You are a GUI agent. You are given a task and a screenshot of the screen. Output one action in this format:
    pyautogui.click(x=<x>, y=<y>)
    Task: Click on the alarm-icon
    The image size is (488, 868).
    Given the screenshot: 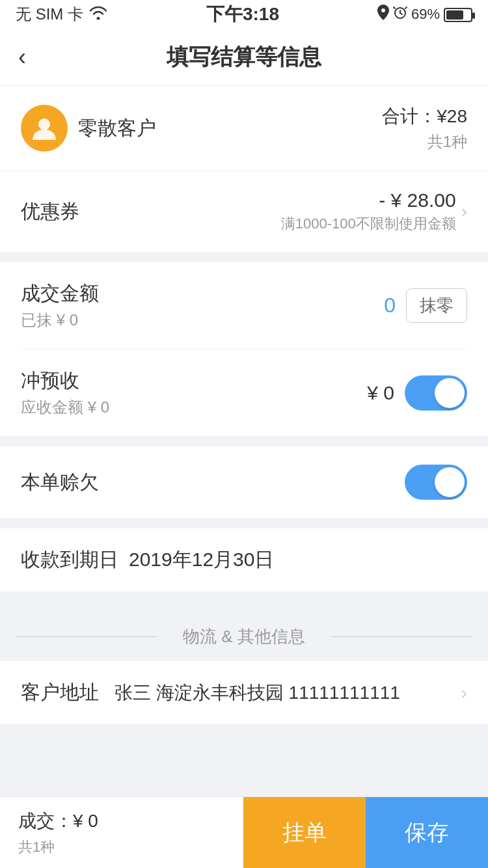 What is the action you would take?
    pyautogui.click(x=400, y=14)
    